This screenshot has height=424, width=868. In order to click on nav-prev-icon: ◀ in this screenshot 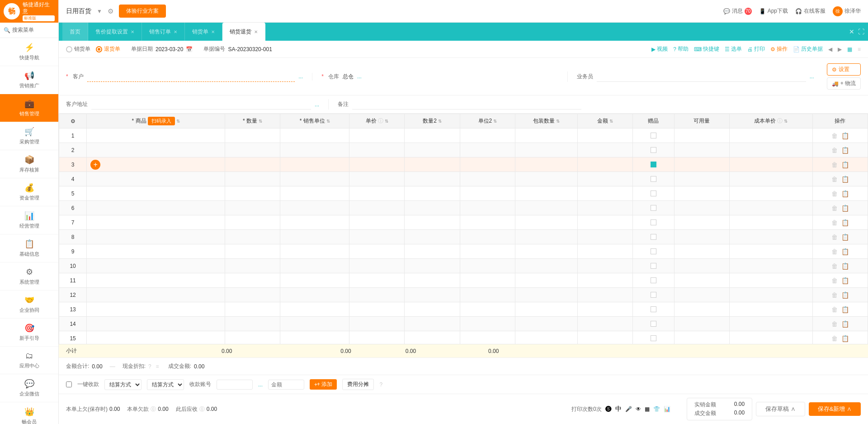, I will do `click(830, 49)`.